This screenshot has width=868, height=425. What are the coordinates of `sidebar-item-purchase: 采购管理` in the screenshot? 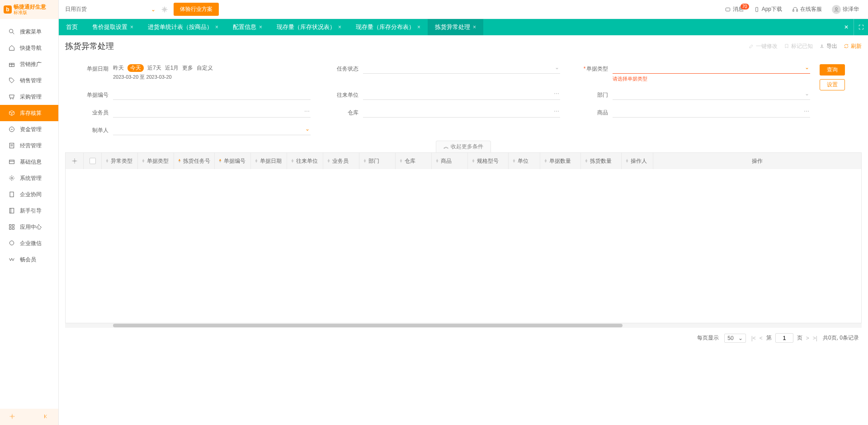 It's located at (29, 97).